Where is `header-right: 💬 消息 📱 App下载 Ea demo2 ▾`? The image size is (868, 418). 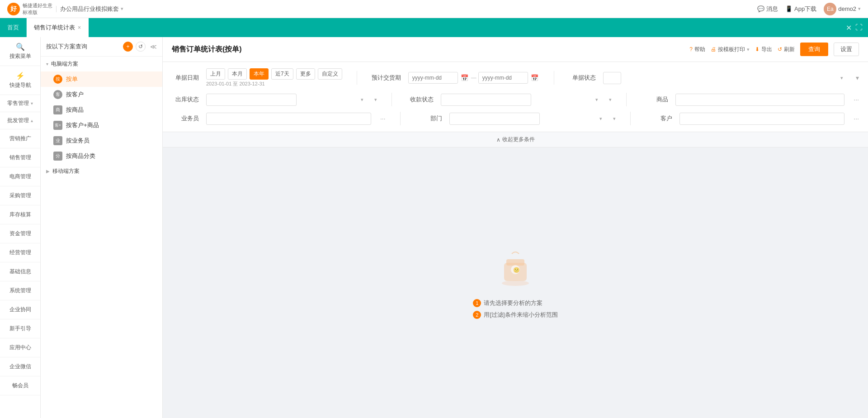 header-right: 💬 消息 📱 App下载 Ea demo2 ▾ is located at coordinates (809, 9).